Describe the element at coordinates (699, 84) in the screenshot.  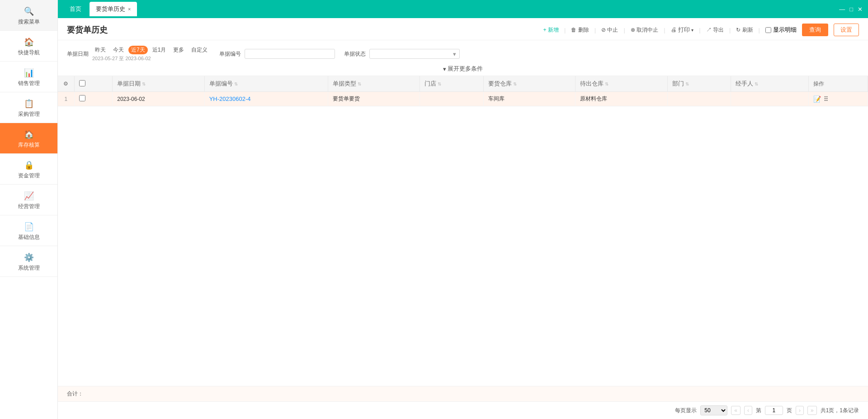
I see `th-dept: 部门 ⇅` at that location.